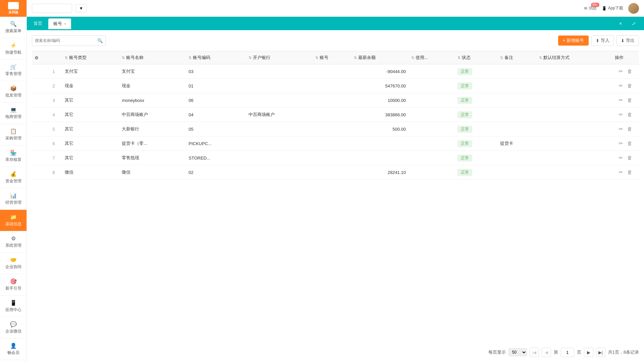 This screenshot has height=362, width=644. What do you see at coordinates (630, 129) in the screenshot?
I see `delete-button-4: 🗑` at bounding box center [630, 129].